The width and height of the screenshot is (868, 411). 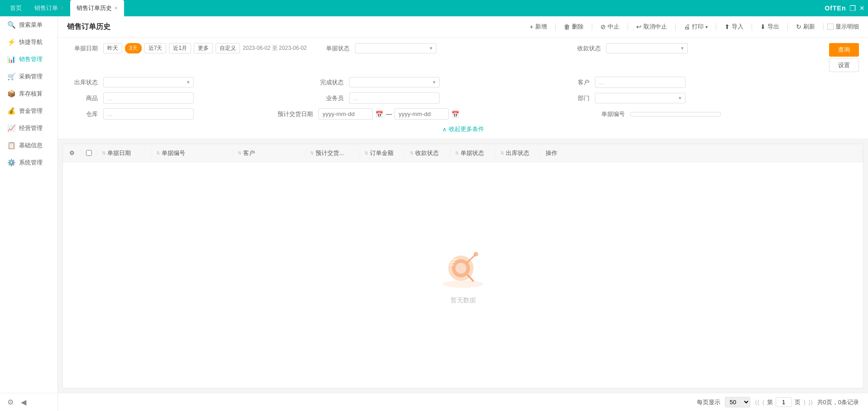 I want to click on export-label: 导出, so click(x=773, y=27).